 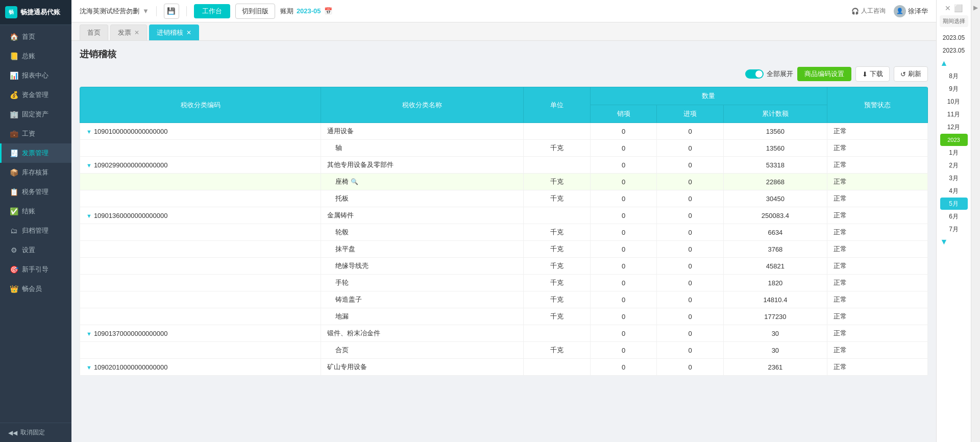 I want to click on calendar-icon: 📅, so click(x=328, y=11).